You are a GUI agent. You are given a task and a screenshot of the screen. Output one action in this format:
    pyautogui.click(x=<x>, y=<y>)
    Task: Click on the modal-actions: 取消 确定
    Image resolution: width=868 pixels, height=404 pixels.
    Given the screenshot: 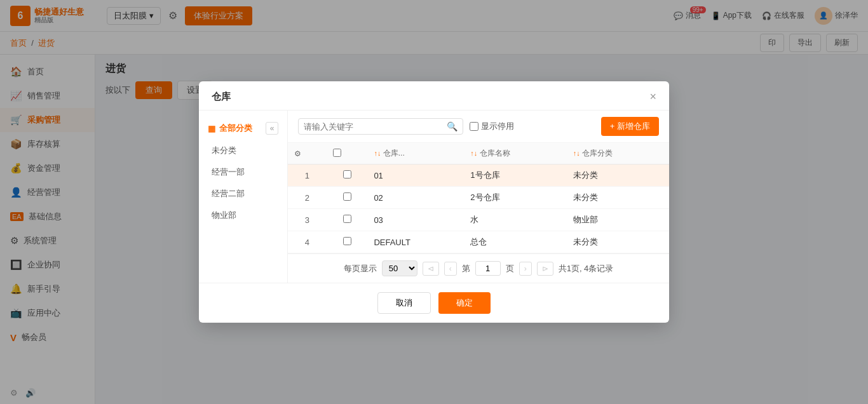 What is the action you would take?
    pyautogui.click(x=434, y=302)
    